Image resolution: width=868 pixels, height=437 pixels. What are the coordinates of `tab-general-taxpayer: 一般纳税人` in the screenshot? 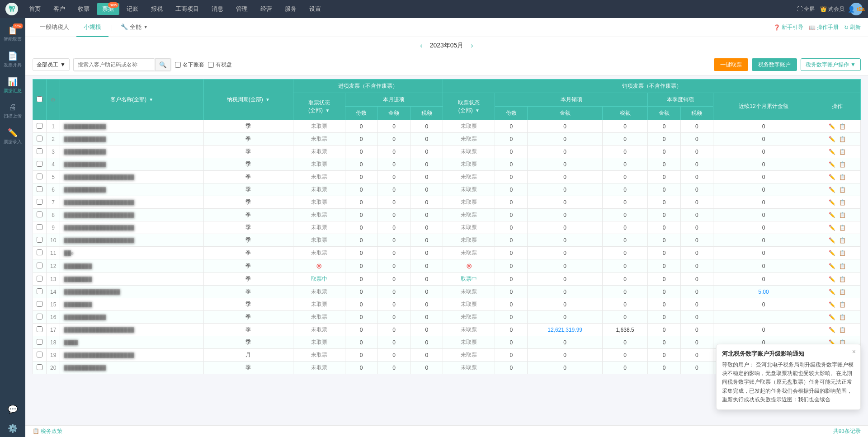 It's located at (54, 28).